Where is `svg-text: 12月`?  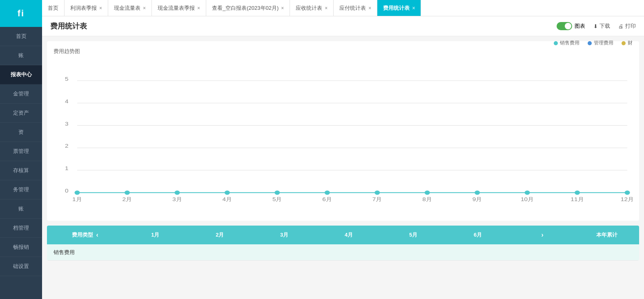
svg-text: 12月 is located at coordinates (626, 199).